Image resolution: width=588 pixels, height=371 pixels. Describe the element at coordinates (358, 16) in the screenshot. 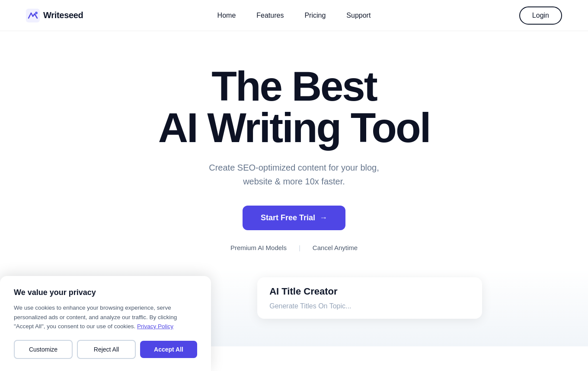

I see `nav-support: Support` at that location.